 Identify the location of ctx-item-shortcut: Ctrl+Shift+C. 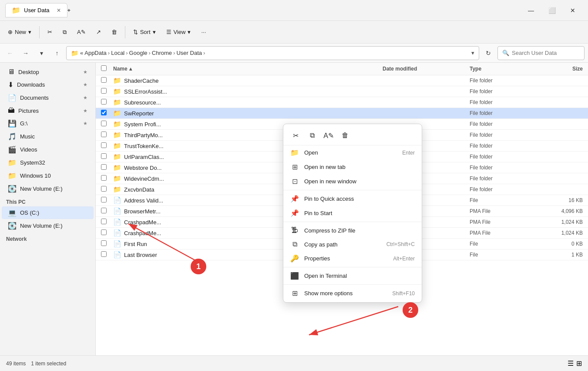
(400, 244).